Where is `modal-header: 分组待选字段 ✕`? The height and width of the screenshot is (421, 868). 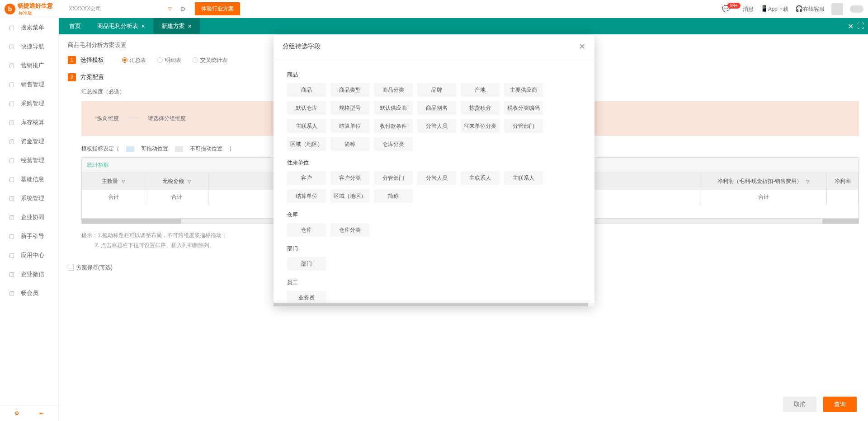 modal-header: 分组待选字段 ✕ is located at coordinates (434, 47).